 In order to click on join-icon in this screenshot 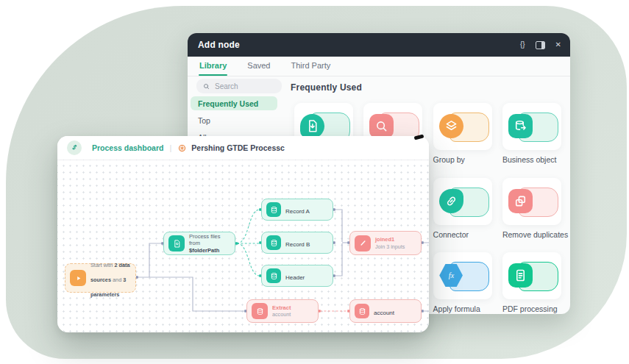, I will do `click(363, 243)`.